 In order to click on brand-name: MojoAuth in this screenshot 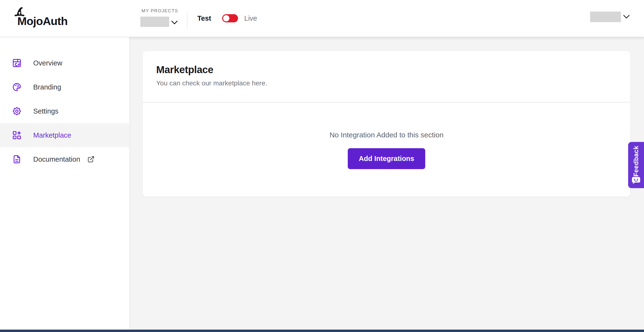, I will do `click(42, 21)`.